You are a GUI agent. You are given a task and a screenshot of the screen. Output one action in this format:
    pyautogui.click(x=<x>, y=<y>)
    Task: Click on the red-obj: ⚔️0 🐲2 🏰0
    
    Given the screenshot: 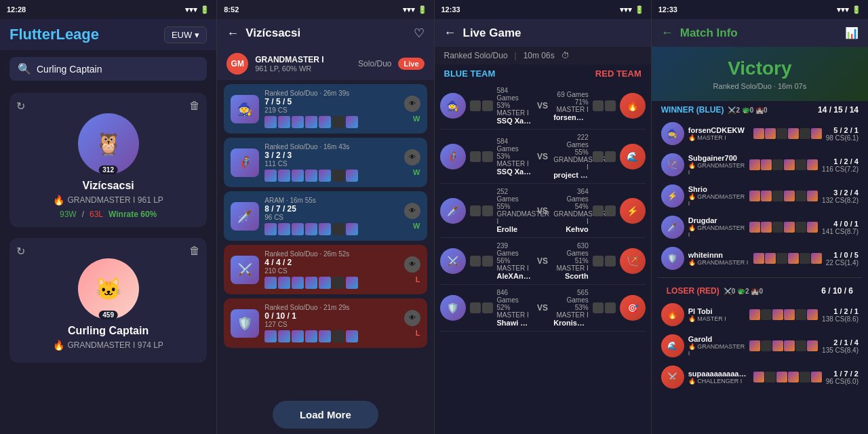 What is the action you would take?
    pyautogui.click(x=743, y=292)
    